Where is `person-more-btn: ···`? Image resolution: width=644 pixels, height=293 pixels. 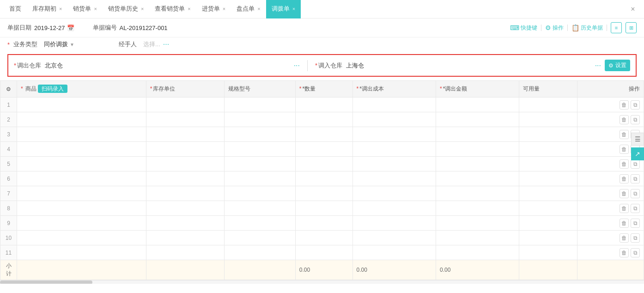
person-more-btn: ··· is located at coordinates (166, 44).